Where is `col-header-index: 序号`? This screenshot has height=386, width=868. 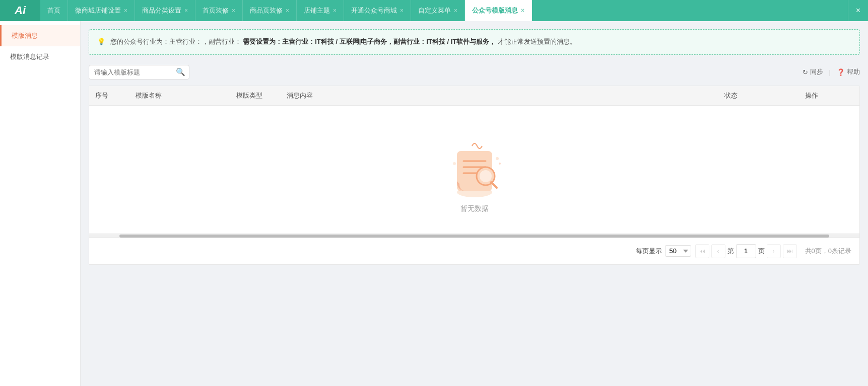 col-header-index: 序号 is located at coordinates (109, 96).